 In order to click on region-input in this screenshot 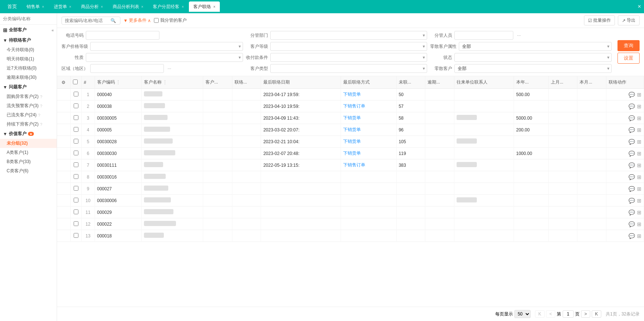, I will do `click(127, 68)`.